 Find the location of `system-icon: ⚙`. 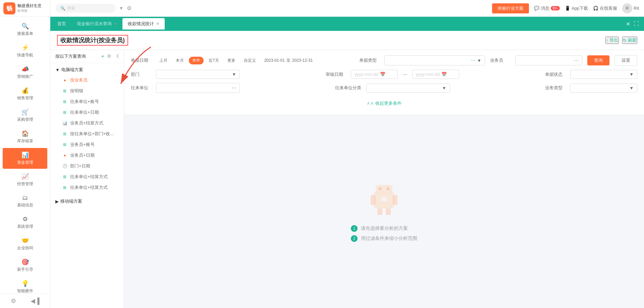

system-icon: ⚙ is located at coordinates (25, 219).